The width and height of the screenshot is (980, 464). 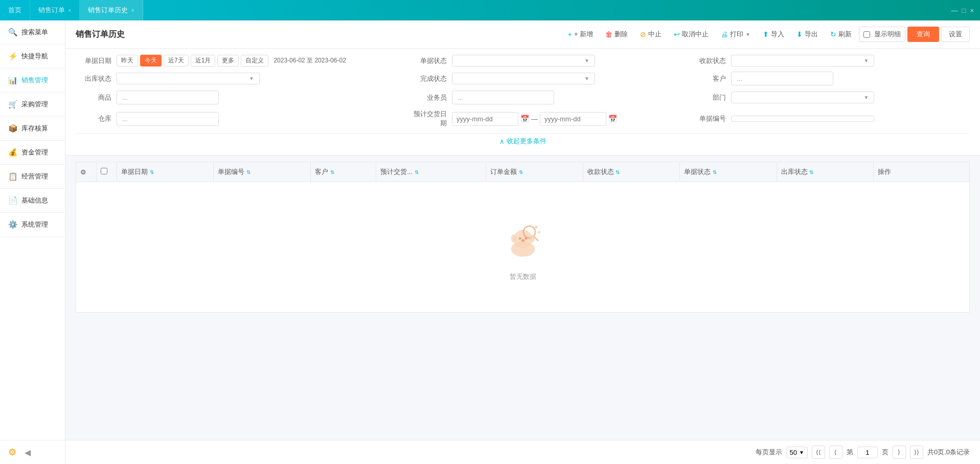 I want to click on date-btn-yesterday: 昨天, so click(x=127, y=60).